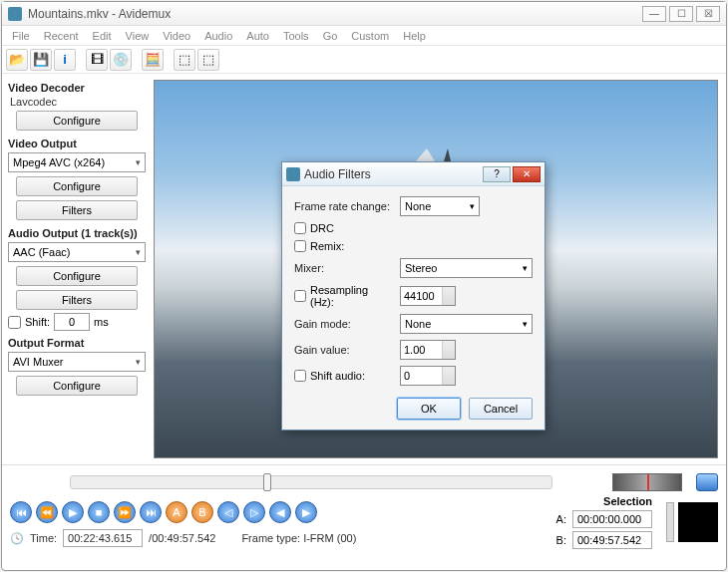 This screenshot has height=572, width=728. I want to click on shift-audio-checkbox, so click(300, 376).